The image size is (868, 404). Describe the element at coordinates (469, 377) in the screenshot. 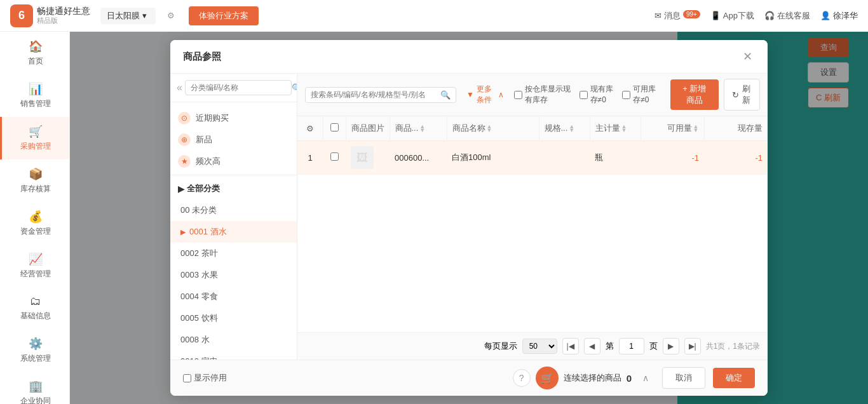

I see `modal-footer: 显示停用 ? 🛒 连续选择的商品 0 ∧ 取消 确定` at that location.